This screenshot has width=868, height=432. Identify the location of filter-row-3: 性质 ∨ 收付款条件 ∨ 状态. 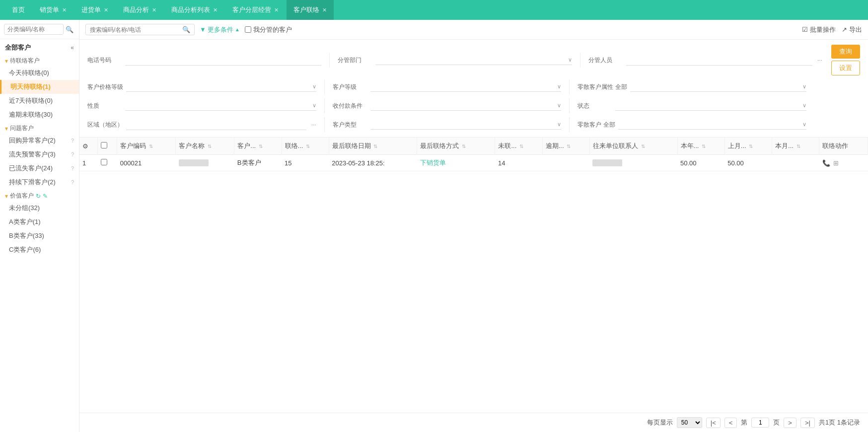
(474, 106).